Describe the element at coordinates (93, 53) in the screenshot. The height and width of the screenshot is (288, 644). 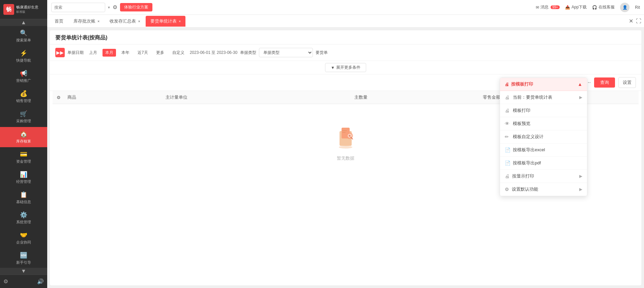
I see `filter-last-month-btn: 上月` at that location.